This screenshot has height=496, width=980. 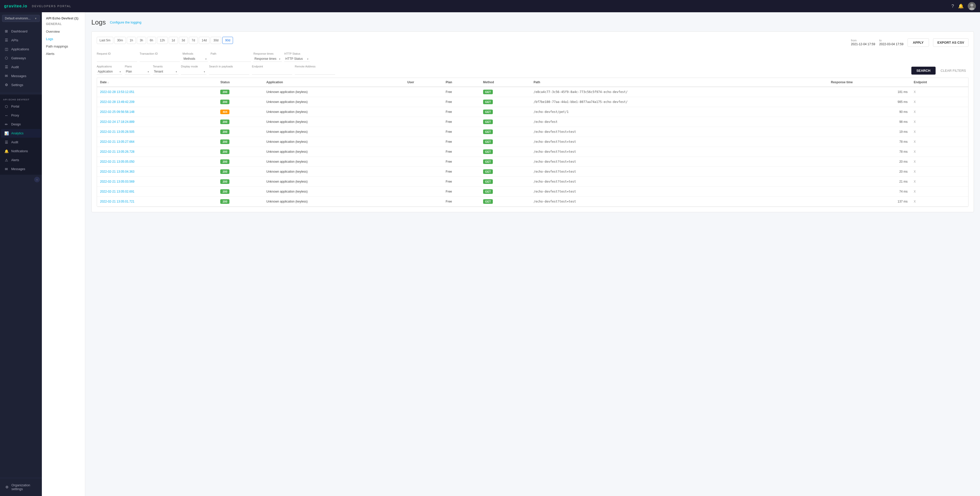 I want to click on time-btn-last-5m: Last 5m, so click(x=105, y=40).